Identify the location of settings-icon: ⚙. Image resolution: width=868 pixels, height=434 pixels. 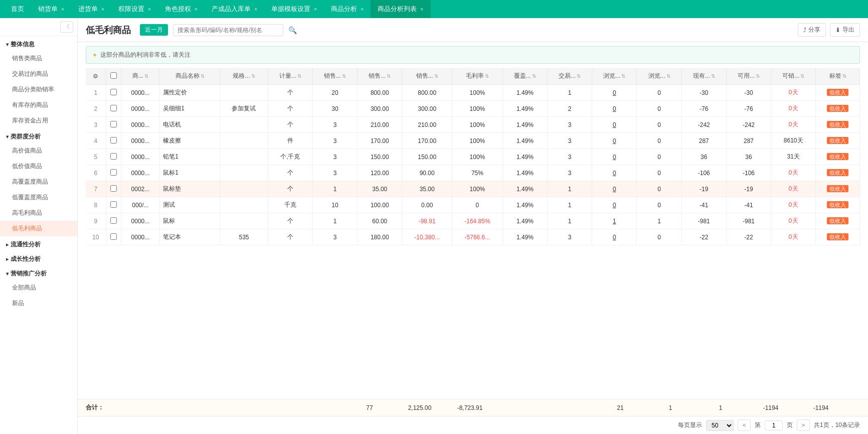
(95, 76).